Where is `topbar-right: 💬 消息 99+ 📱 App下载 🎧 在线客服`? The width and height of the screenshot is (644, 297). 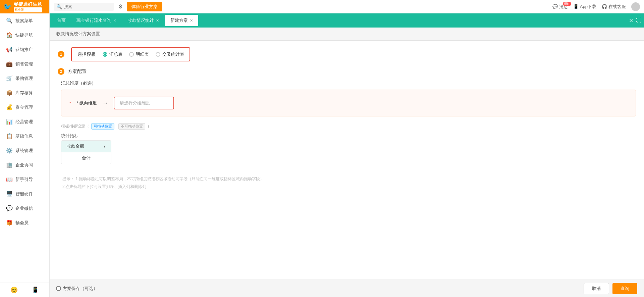
topbar-right: 💬 消息 99+ 📱 App下载 🎧 在线客服 is located at coordinates (596, 7).